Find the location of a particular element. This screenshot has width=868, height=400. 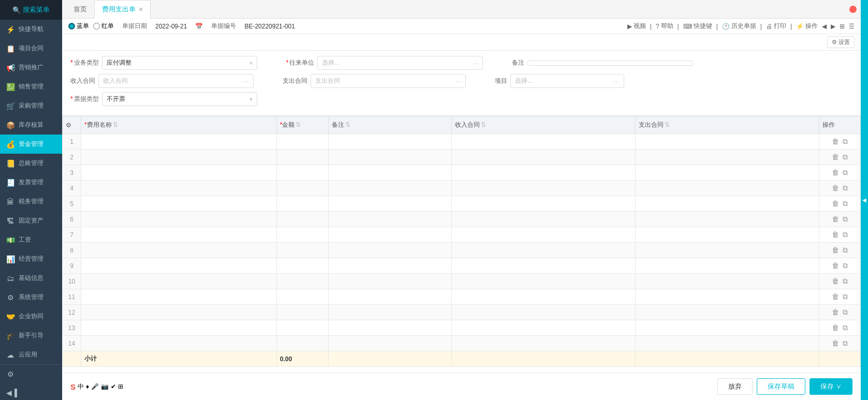

sidebar-item-fund-mgmt: 💰资金管理 is located at coordinates (31, 144).